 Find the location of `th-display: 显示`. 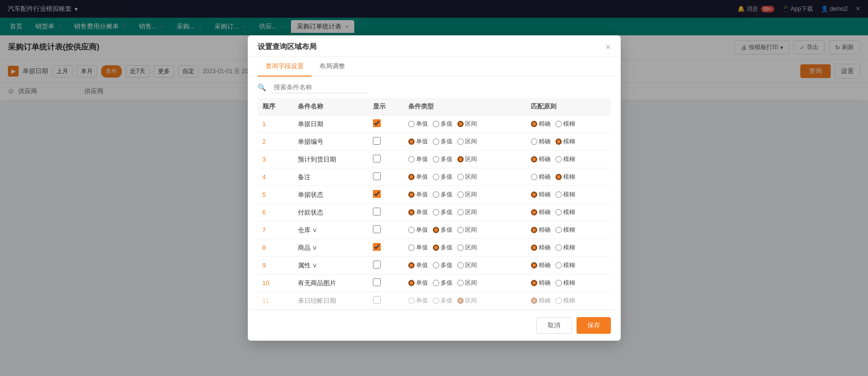

th-display: 显示 is located at coordinates (386, 99).